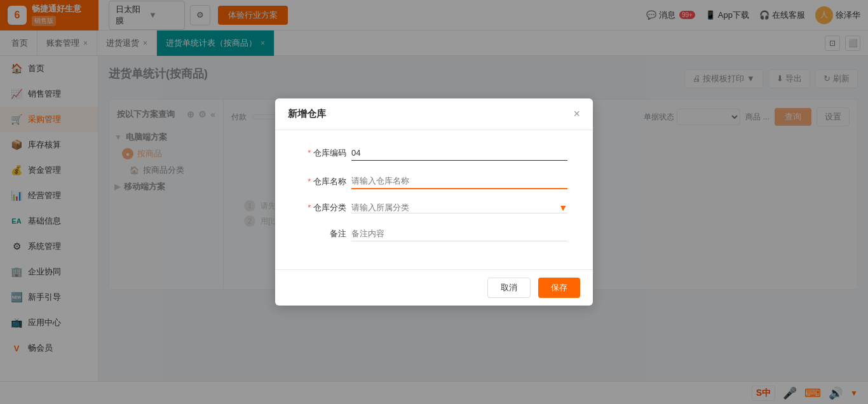  I want to click on modal-title: 新增仓库, so click(307, 114).